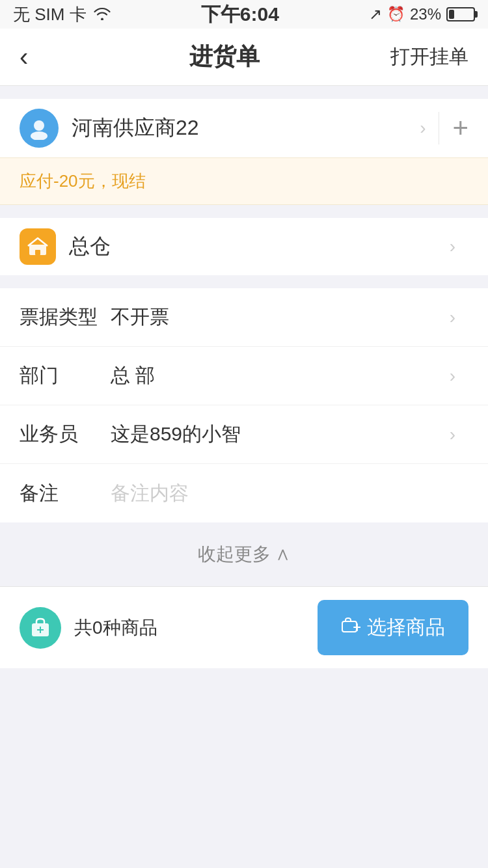  What do you see at coordinates (277, 376) in the screenshot?
I see `department-value: 总 部` at bounding box center [277, 376].